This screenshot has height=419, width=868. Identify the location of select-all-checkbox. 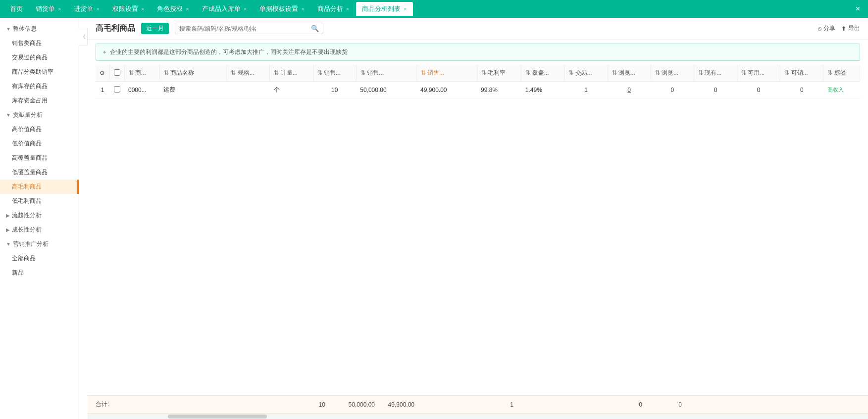
(117, 72).